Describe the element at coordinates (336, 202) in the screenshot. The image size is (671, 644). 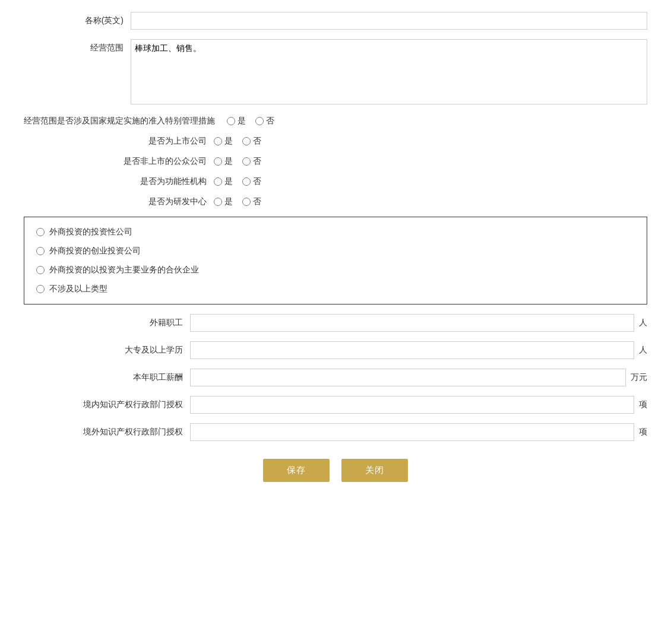
I see `rd-center-row: 是否为研发中心 是 否` at that location.